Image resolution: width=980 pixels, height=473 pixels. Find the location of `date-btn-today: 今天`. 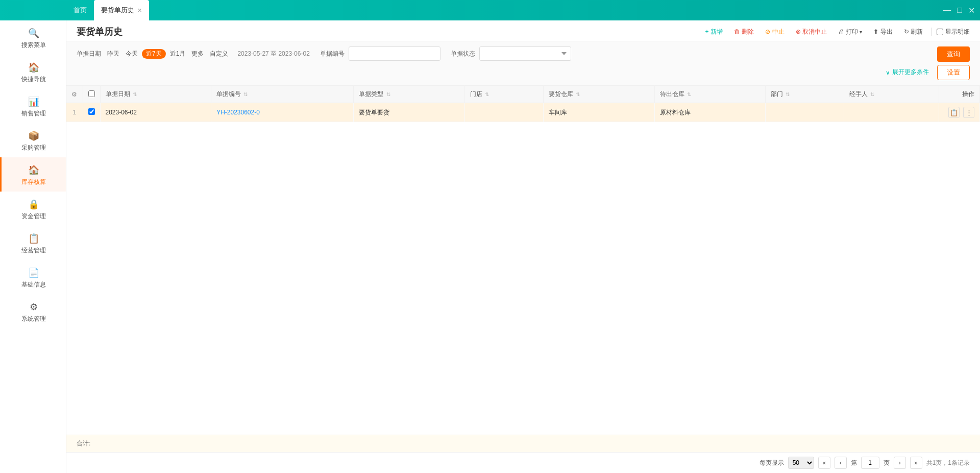

date-btn-today: 今天 is located at coordinates (132, 54).